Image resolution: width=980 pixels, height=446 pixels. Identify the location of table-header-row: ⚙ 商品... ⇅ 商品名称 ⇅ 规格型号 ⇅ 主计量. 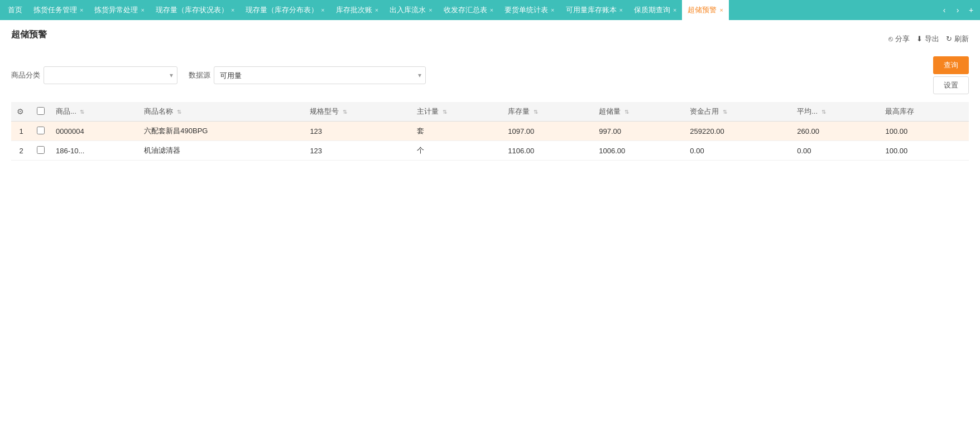
(490, 112).